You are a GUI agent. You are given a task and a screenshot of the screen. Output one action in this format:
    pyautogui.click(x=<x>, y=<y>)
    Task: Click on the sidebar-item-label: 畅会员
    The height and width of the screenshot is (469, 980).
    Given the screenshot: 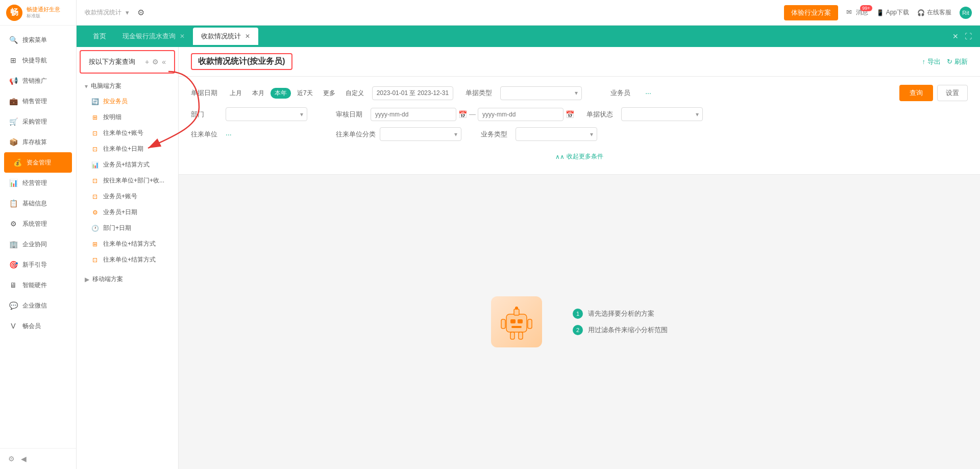 What is the action you would take?
    pyautogui.click(x=32, y=326)
    